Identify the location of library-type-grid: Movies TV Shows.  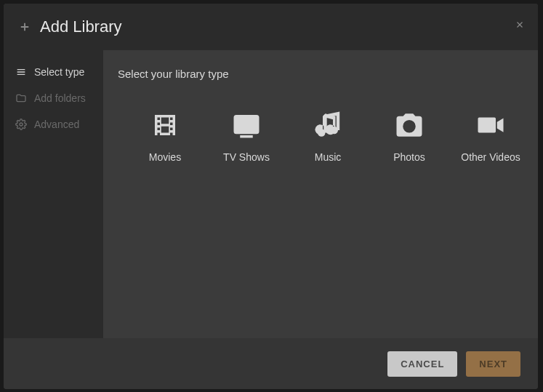
(321, 136).